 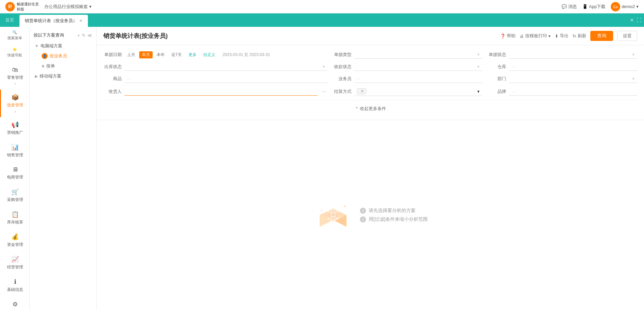 What do you see at coordinates (15, 214) in the screenshot?
I see `inventory-icon: 📋` at bounding box center [15, 214].